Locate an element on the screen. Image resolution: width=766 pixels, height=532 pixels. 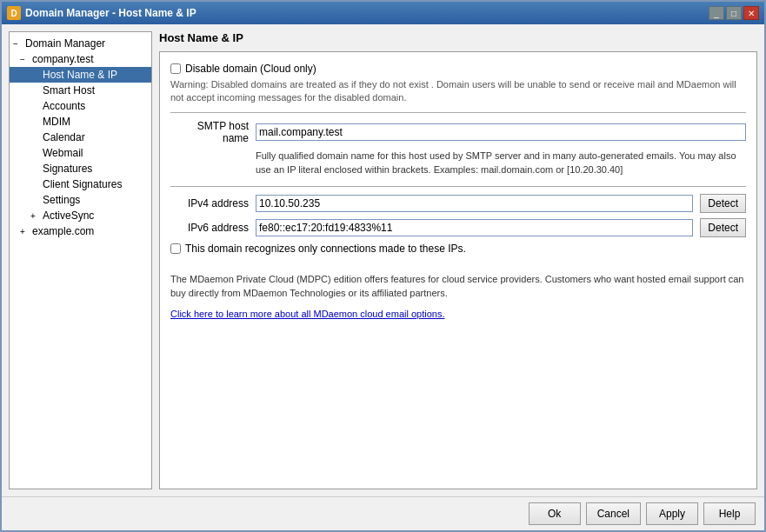
sidebar-item-settings: Settings is located at coordinates (80, 200).